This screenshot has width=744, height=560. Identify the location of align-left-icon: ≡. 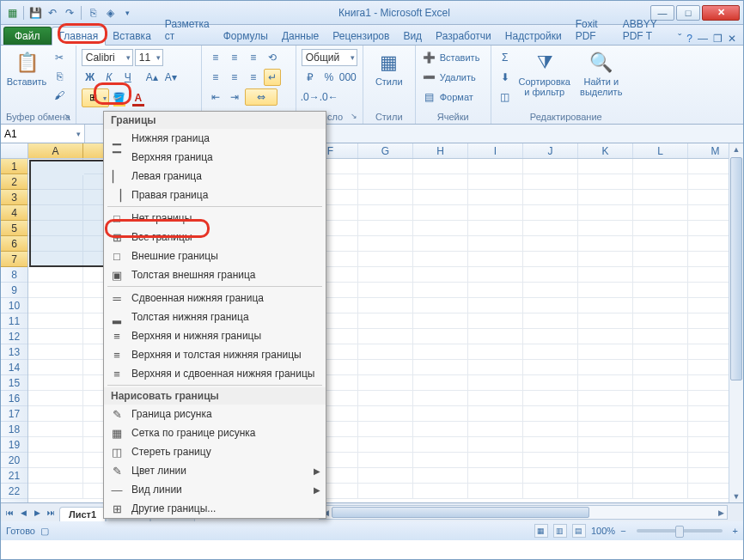
(216, 77).